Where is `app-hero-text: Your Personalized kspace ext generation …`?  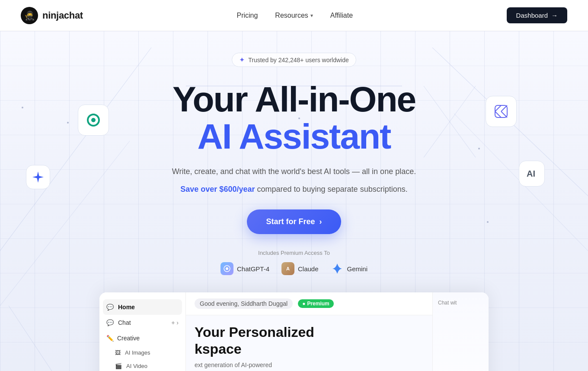
app-hero-text: Your Personalized kspace ext generation … is located at coordinates (309, 343).